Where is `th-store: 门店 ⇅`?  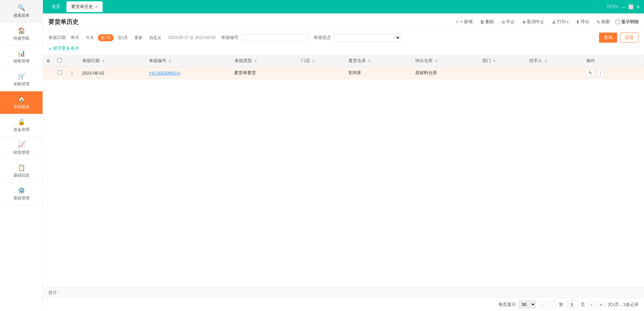 th-store: 门店 ⇅ is located at coordinates (321, 61).